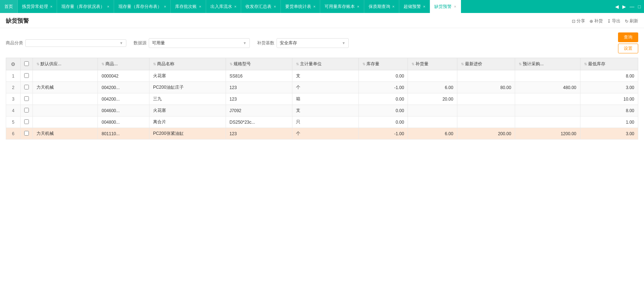 This screenshot has width=644, height=287. What do you see at coordinates (628, 48) in the screenshot?
I see `settings-button: 设置` at bounding box center [628, 48].